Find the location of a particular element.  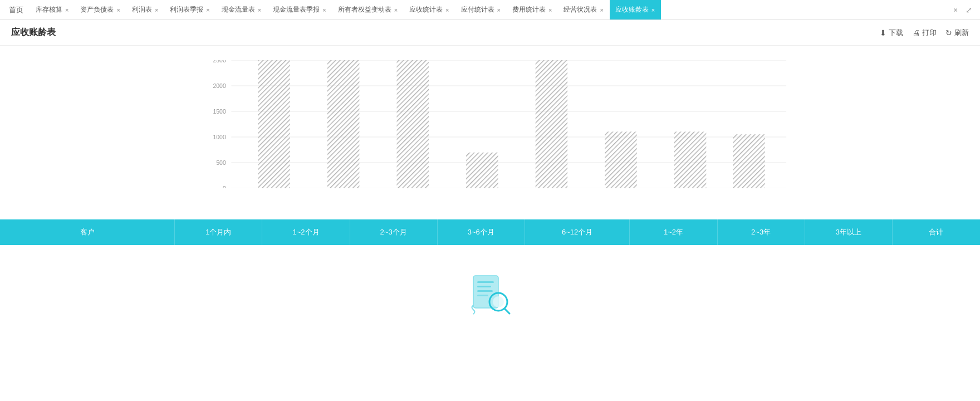

svg-text: 2500 is located at coordinates (219, 62).